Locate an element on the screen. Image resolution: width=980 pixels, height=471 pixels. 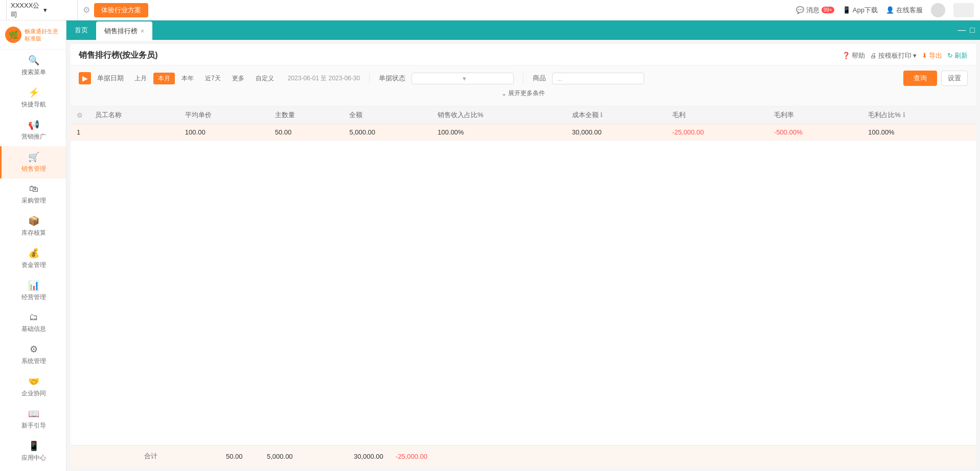
filter-area: ▶ 单据日期 上月 本月 本年 近7天 更多 自定义 2023-06-01 至 … is located at coordinates (523, 86).